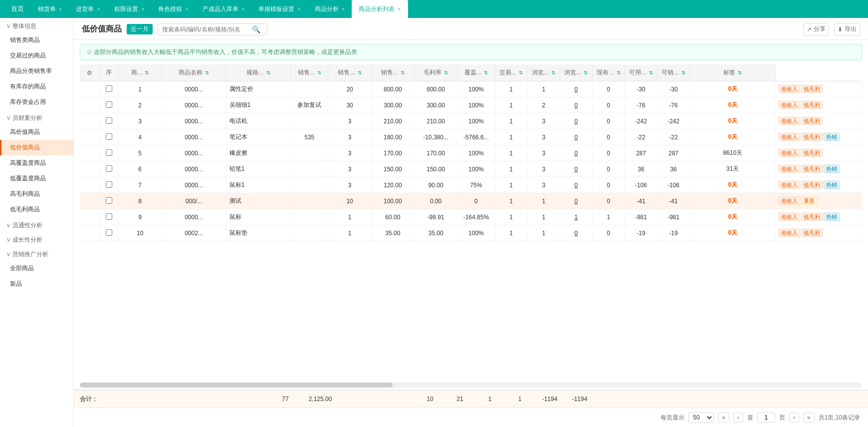 This screenshot has height=427, width=868. I want to click on th-sale-income: 销售... ⇅, so click(350, 73).